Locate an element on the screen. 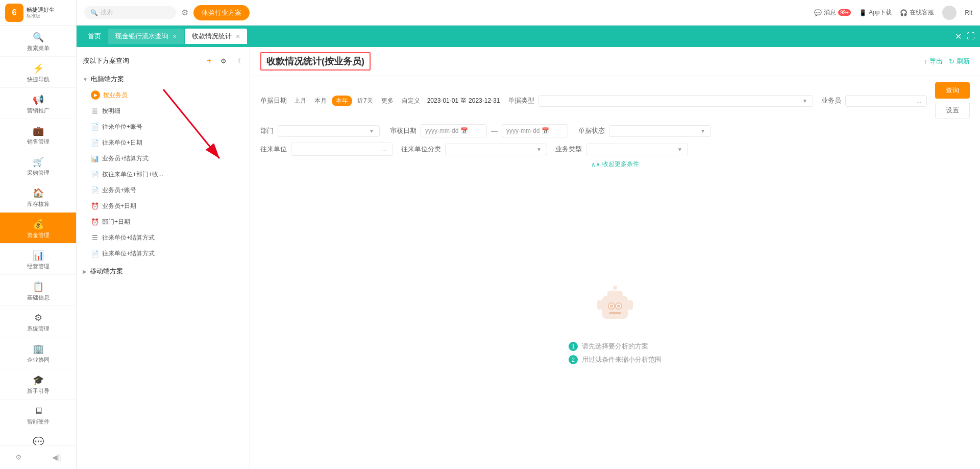 The image size is (980, 469). salesperson-select: … is located at coordinates (886, 101).